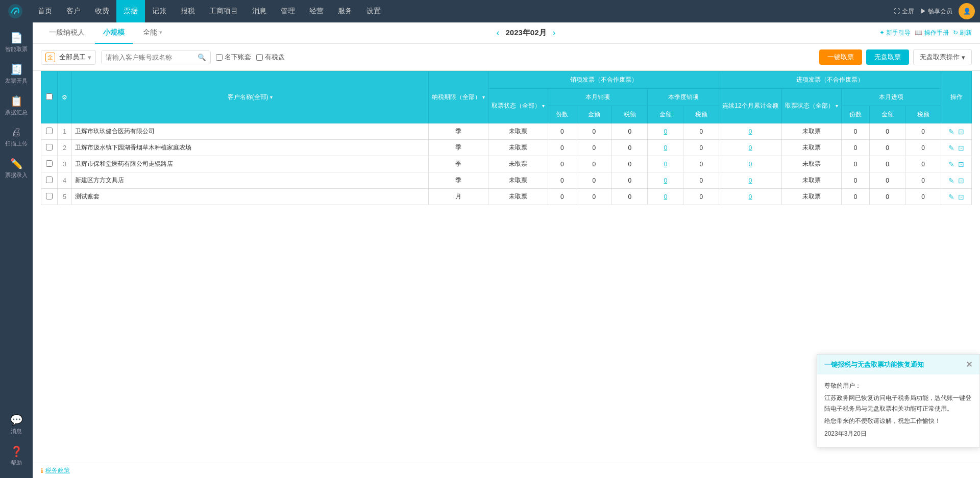  What do you see at coordinates (58, 470) in the screenshot?
I see `status-link: 税务政策` at bounding box center [58, 470].